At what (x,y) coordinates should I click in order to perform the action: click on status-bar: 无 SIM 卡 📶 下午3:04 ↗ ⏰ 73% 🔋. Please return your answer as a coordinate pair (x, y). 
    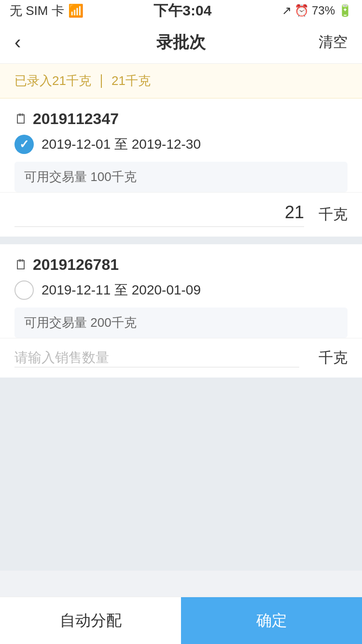
    Looking at the image, I should click on (181, 11).